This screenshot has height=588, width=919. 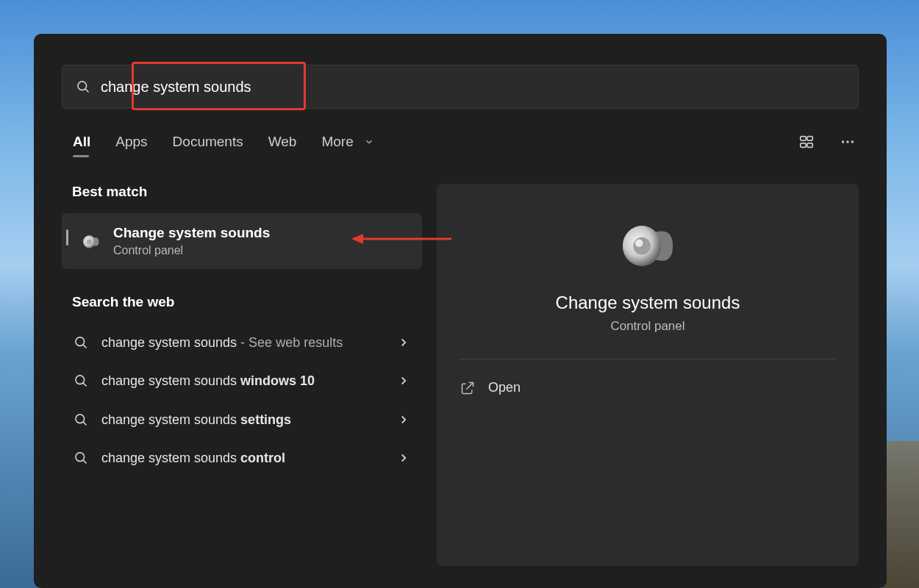 I want to click on web-result-text: change system sounds - See web results, so click(x=246, y=343).